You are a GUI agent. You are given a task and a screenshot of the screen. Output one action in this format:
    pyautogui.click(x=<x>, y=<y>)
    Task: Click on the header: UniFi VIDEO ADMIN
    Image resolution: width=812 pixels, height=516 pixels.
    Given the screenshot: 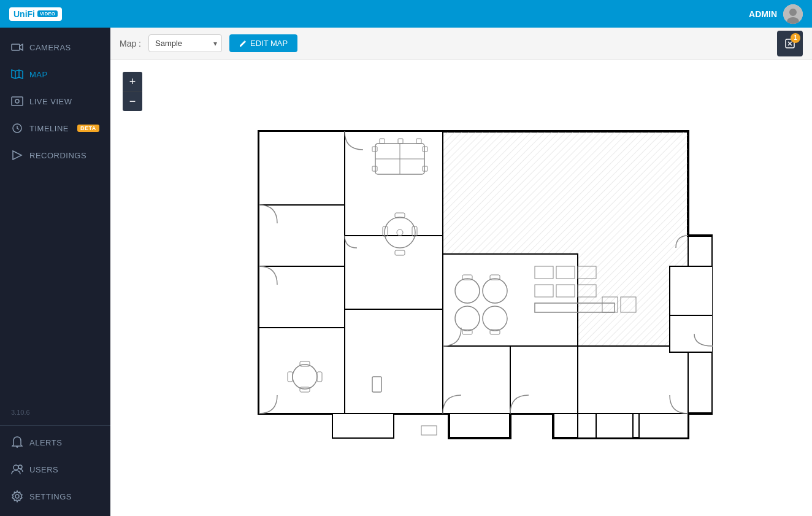 What is the action you would take?
    pyautogui.click(x=406, y=13)
    